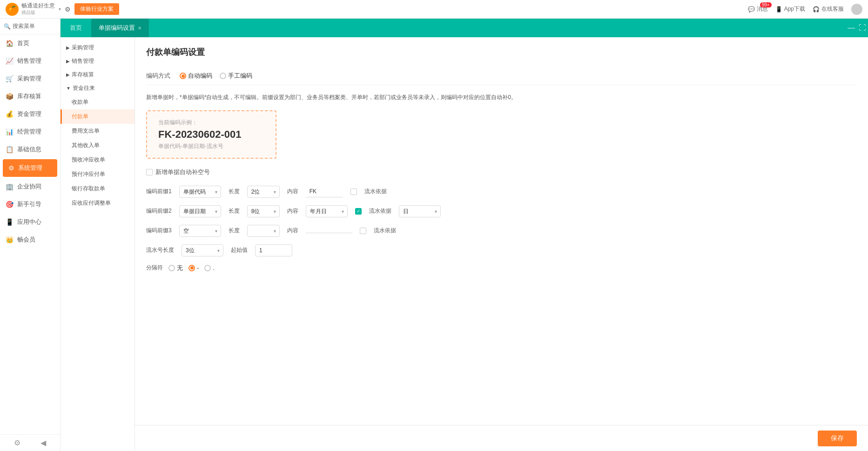 This screenshot has height=451, width=868. I want to click on prefix2-row: 编码前缀2 单据日期 长度 8位 内容, so click(502, 211).